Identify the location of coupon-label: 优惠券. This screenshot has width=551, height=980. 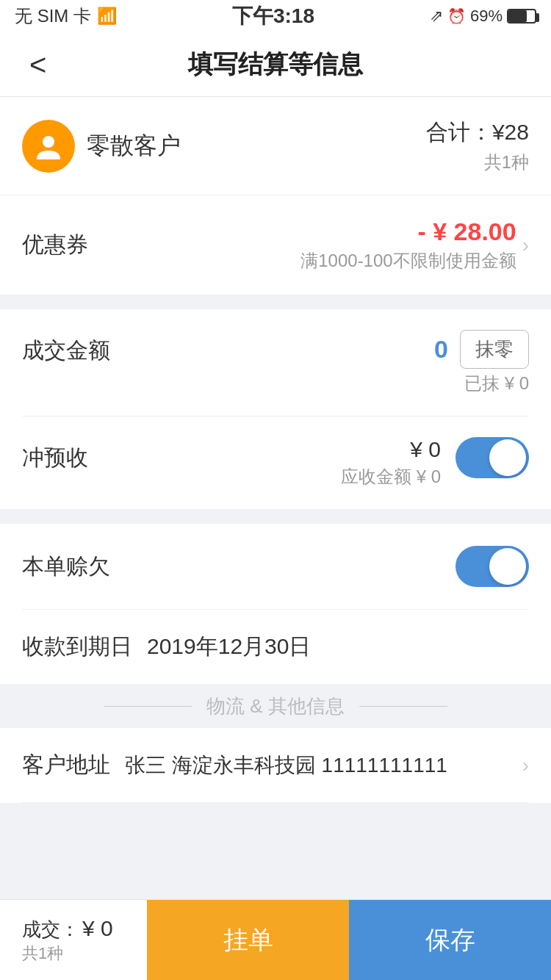
(55, 245).